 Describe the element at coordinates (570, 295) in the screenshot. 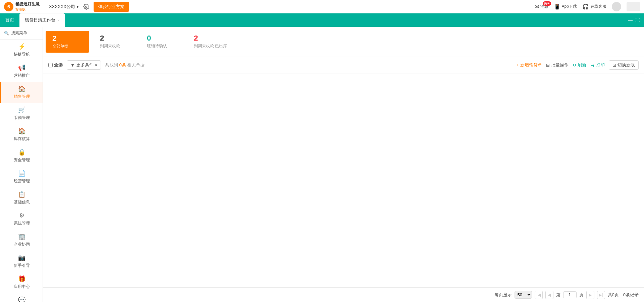

I see `page-input` at that location.